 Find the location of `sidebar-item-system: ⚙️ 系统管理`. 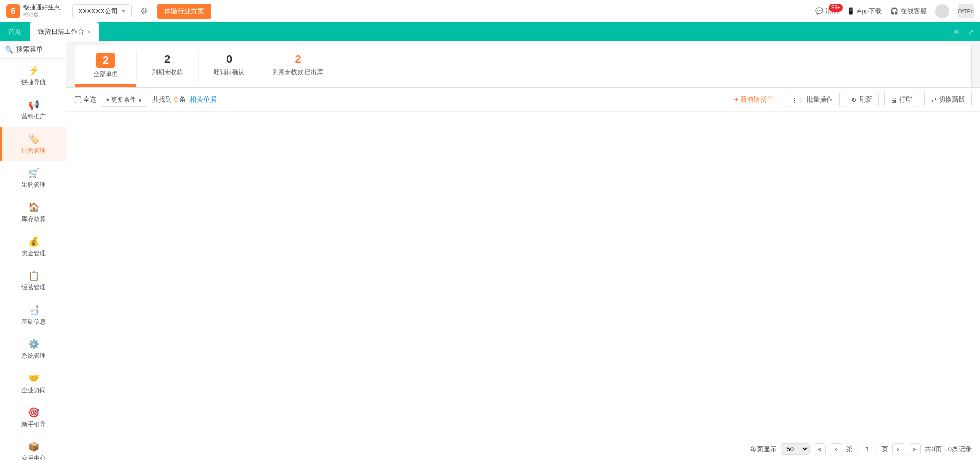

sidebar-item-system: ⚙️ 系统管理 is located at coordinates (33, 349).